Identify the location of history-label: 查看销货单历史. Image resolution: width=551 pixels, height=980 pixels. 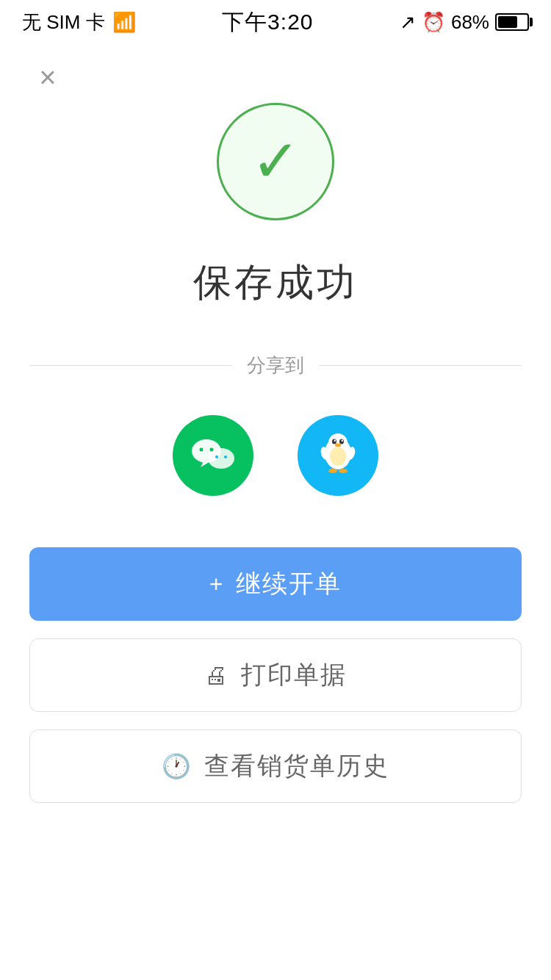
(297, 766).